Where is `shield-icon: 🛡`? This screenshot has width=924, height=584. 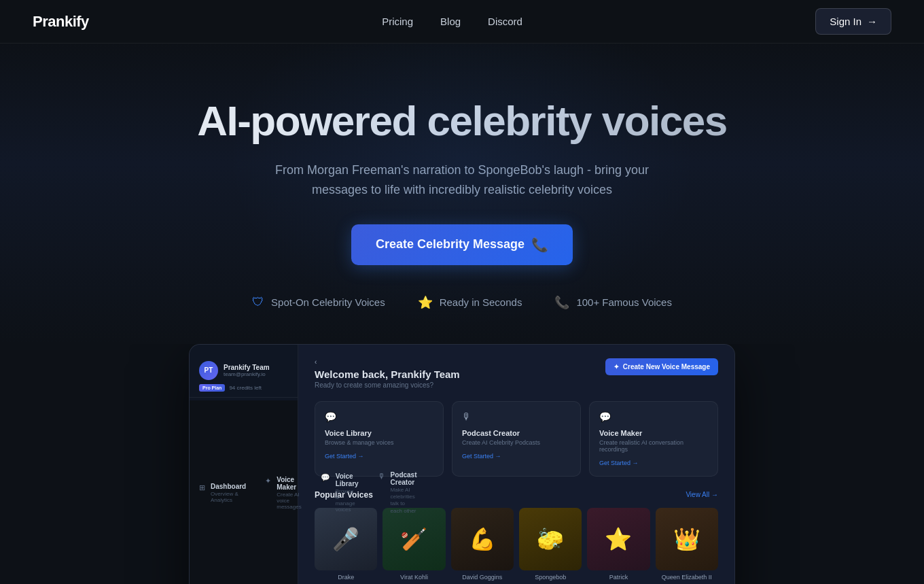 shield-icon: 🛡 is located at coordinates (258, 302).